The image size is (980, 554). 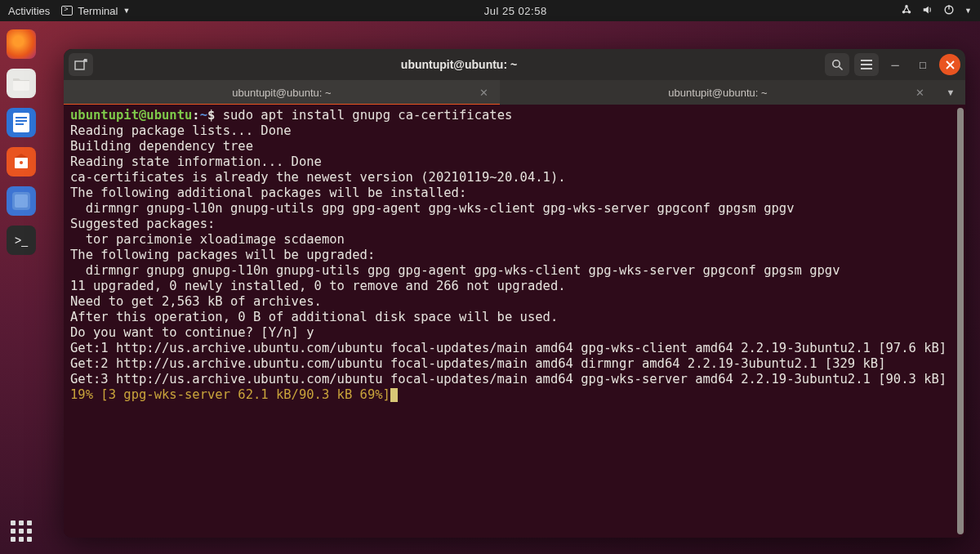 What do you see at coordinates (936, 11) in the screenshot?
I see `system-status-area: ▼` at bounding box center [936, 11].